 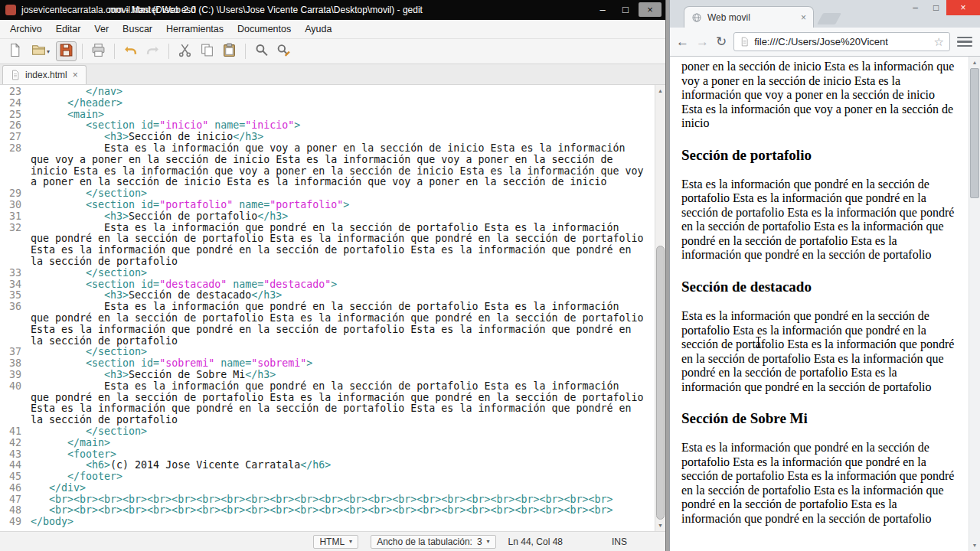 I want to click on bookmark-star-icon: ☆, so click(x=939, y=42).